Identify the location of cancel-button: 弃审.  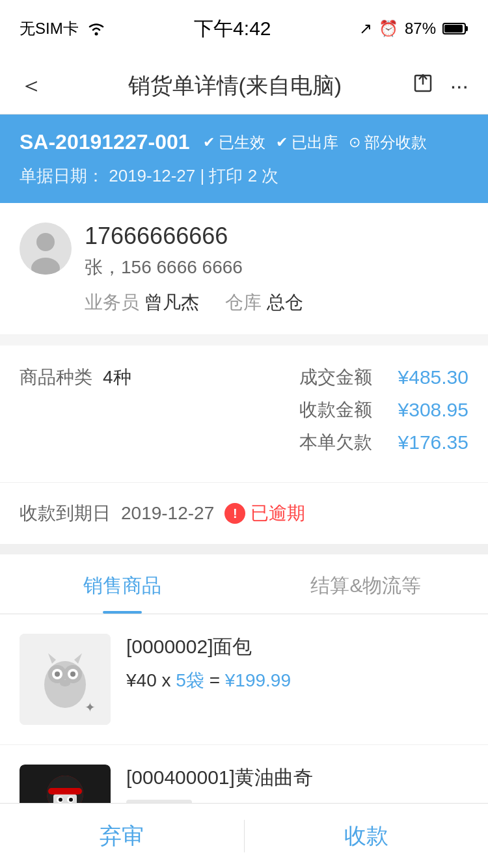
(122, 836).